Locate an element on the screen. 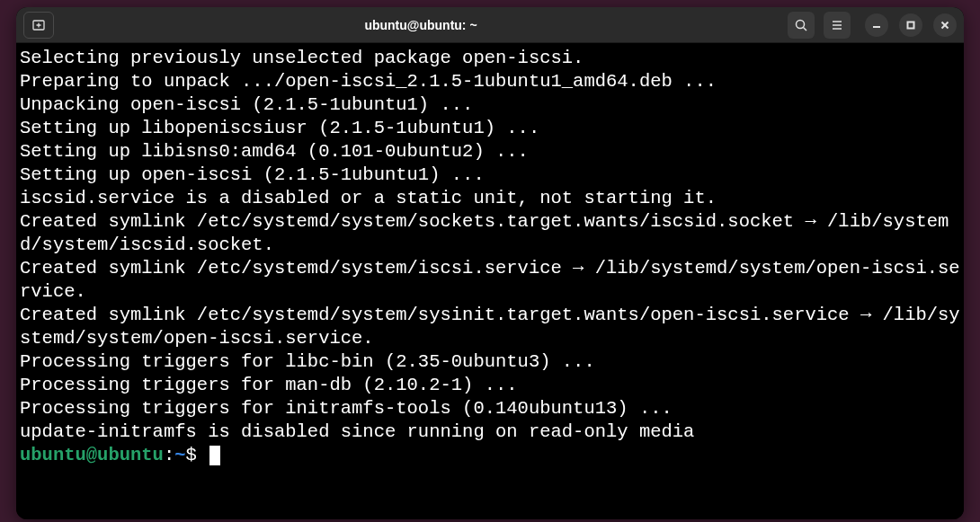  search-button is located at coordinates (801, 25).